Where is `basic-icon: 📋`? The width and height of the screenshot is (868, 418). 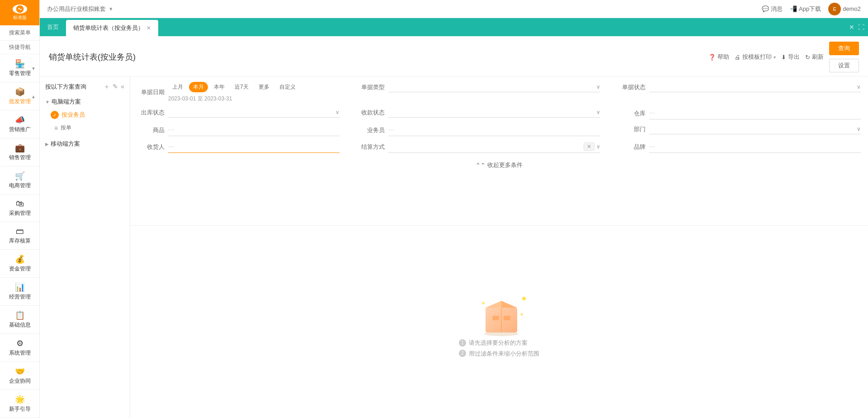
basic-icon: 📋 is located at coordinates (20, 315).